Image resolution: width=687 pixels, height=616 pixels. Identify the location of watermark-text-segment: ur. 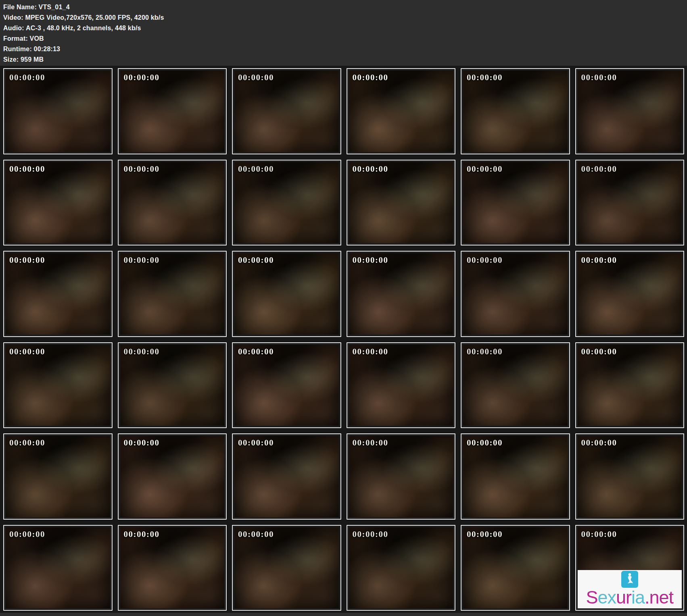
(624, 597).